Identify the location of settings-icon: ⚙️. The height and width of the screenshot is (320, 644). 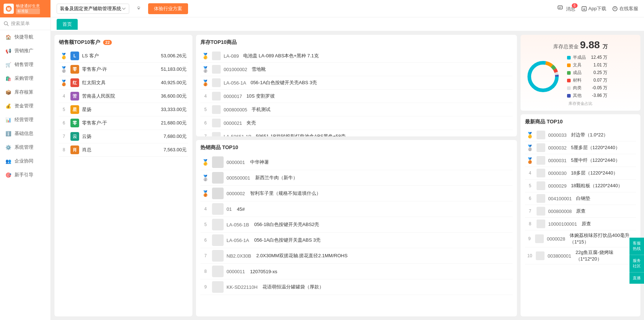
(8, 147).